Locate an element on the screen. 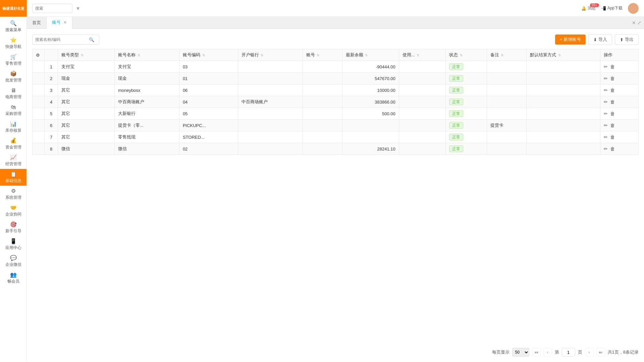 The width and height of the screenshot is (644, 362). col-settings-header: ⚙ is located at coordinates (39, 55).